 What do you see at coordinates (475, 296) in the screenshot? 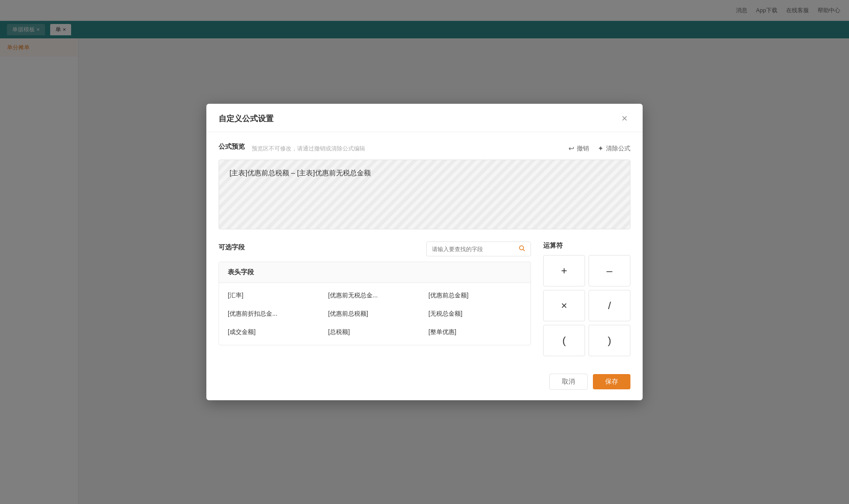
I see `field-item: [优惠前总金额]` at bounding box center [475, 296].